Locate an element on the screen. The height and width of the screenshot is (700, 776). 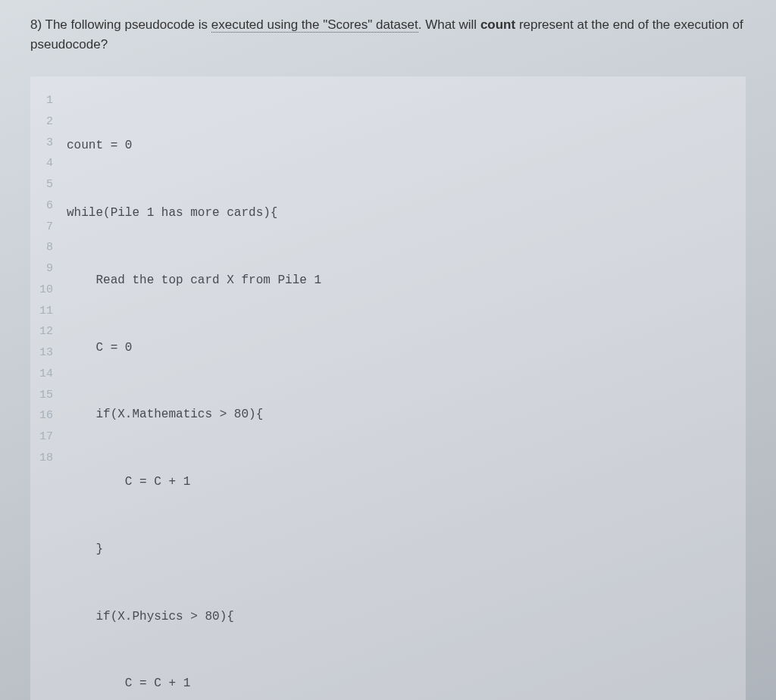
code-line: if(X.Mathematics > 80){ is located at coordinates (194, 415).